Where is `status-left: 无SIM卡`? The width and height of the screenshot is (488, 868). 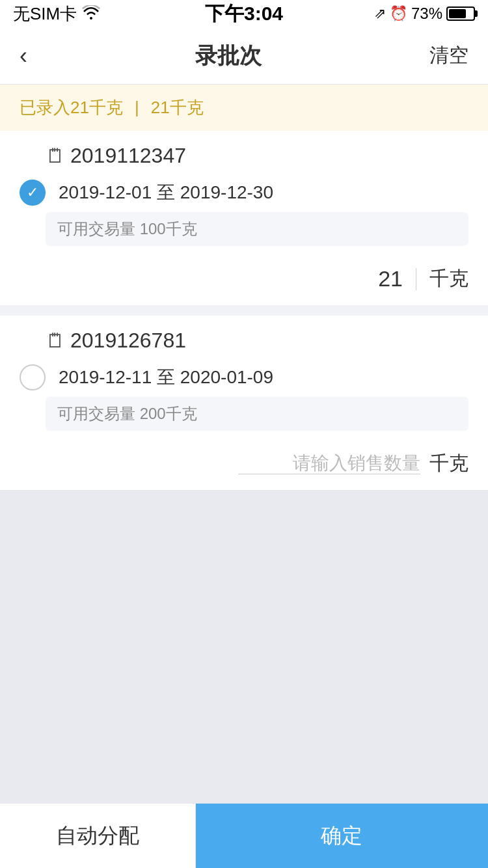
status-left: 无SIM卡 is located at coordinates (57, 14).